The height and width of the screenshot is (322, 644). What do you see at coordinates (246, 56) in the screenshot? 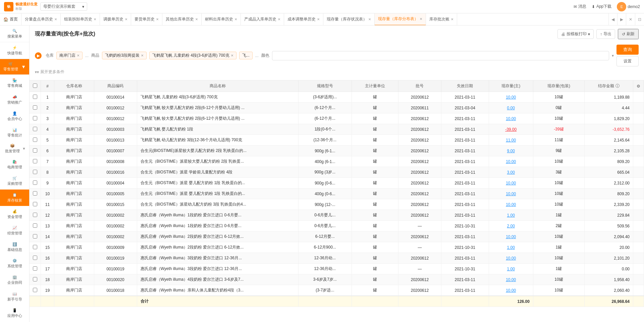
I see `product-filter-tag3: 飞...` at bounding box center [246, 56].